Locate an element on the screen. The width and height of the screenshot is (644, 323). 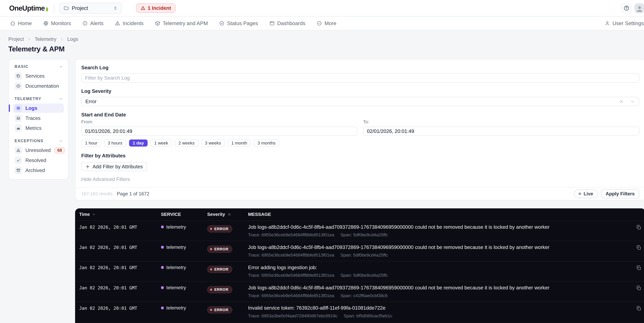
sidebar-section-telemetry: TELEMETRY is located at coordinates (38, 99).